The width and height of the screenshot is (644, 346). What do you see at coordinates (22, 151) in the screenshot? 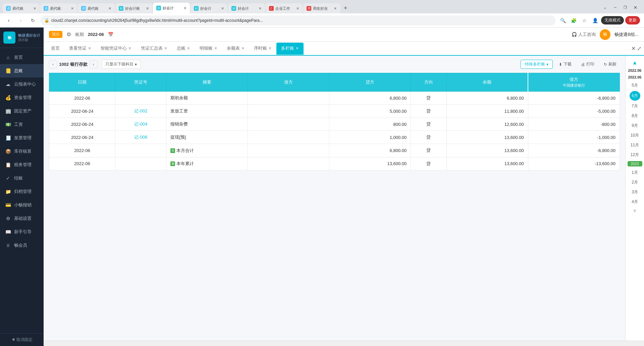
I see `sidebar-item-inventory: 📦 库存核算` at bounding box center [22, 151].